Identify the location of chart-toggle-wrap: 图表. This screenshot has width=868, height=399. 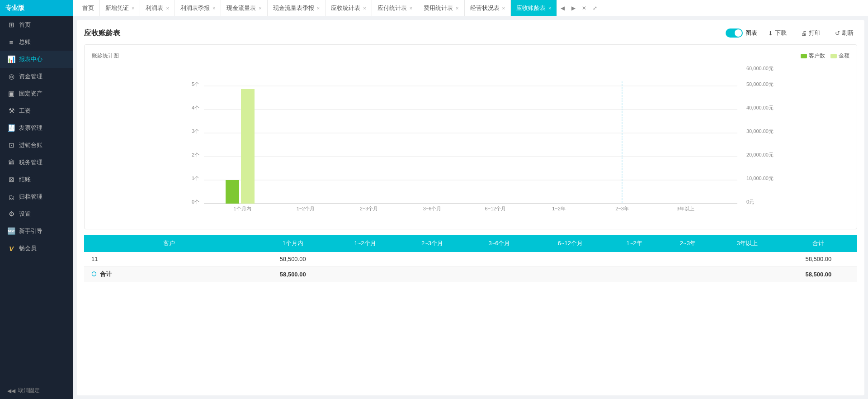
(741, 33).